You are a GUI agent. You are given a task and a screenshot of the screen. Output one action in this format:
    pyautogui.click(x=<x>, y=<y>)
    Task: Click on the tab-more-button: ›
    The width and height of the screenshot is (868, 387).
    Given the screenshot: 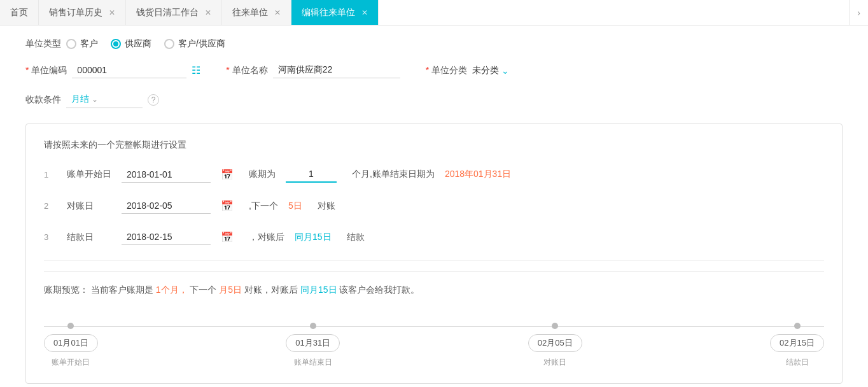 What is the action you would take?
    pyautogui.click(x=858, y=13)
    